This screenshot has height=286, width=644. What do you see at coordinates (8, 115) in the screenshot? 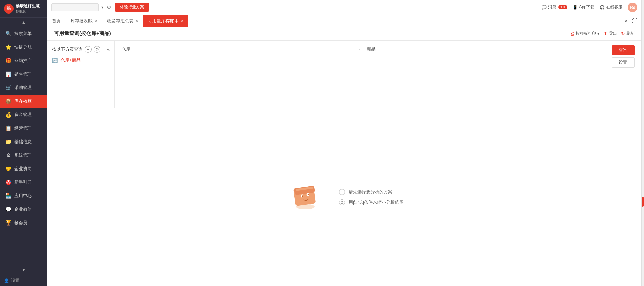
I see `money-icon: 💰` at bounding box center [8, 115].